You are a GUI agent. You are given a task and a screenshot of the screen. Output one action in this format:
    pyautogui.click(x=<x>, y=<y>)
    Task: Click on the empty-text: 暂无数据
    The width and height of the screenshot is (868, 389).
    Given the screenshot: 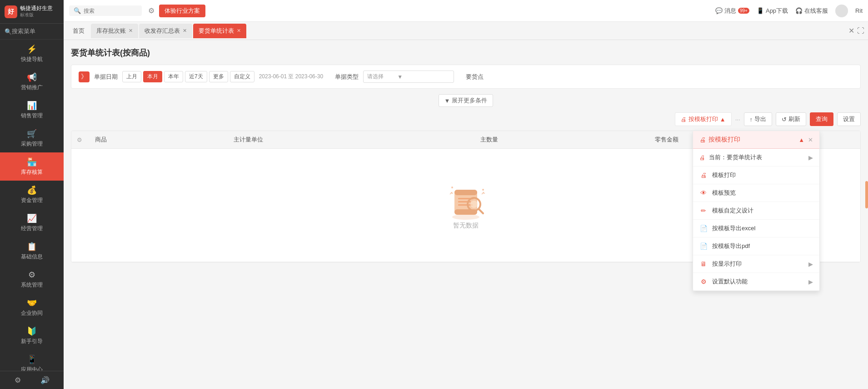 What is the action you would take?
    pyautogui.click(x=466, y=226)
    